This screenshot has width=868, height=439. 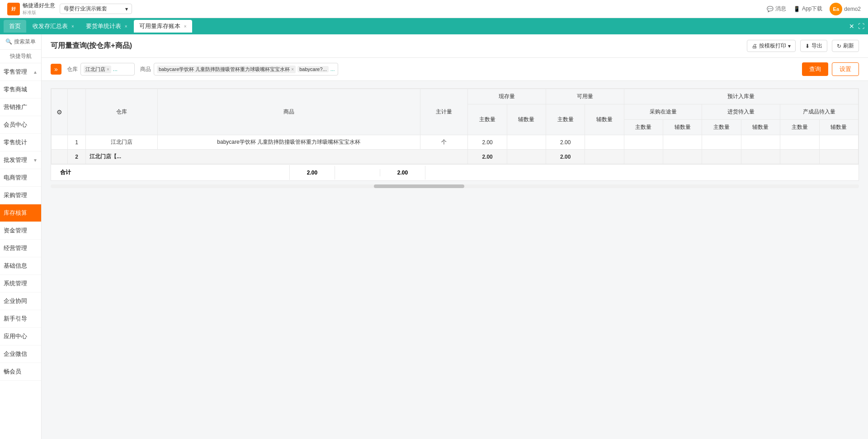 What do you see at coordinates (21, 56) in the screenshot?
I see `sidebar-quick-nav-label: 快捷导航` at bounding box center [21, 56].